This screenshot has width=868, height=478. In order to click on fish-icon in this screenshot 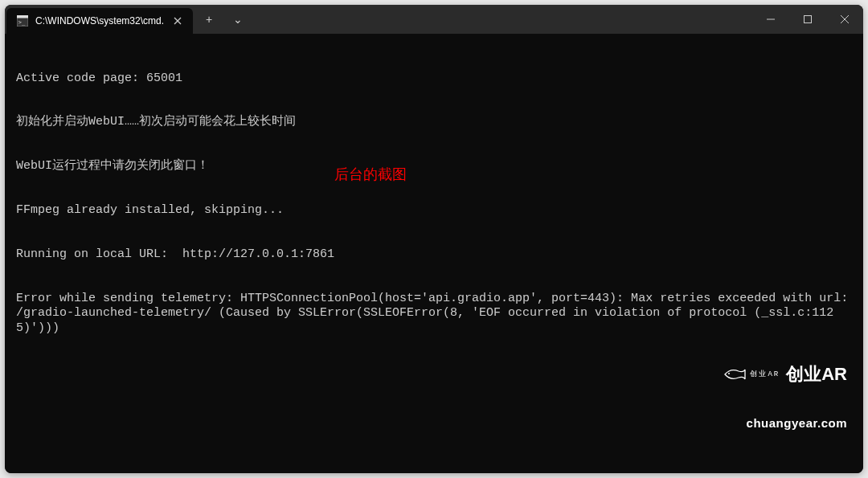, I will do `click(735, 374)`.